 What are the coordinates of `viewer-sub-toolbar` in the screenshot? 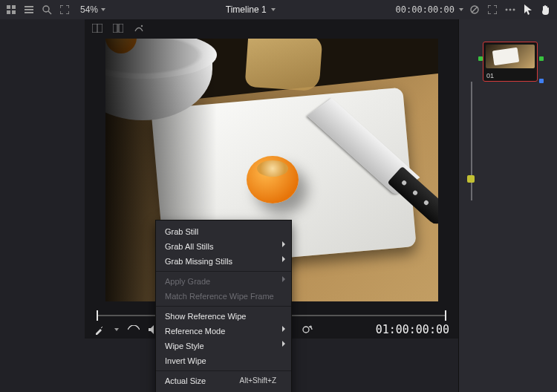 It's located at (272, 28).